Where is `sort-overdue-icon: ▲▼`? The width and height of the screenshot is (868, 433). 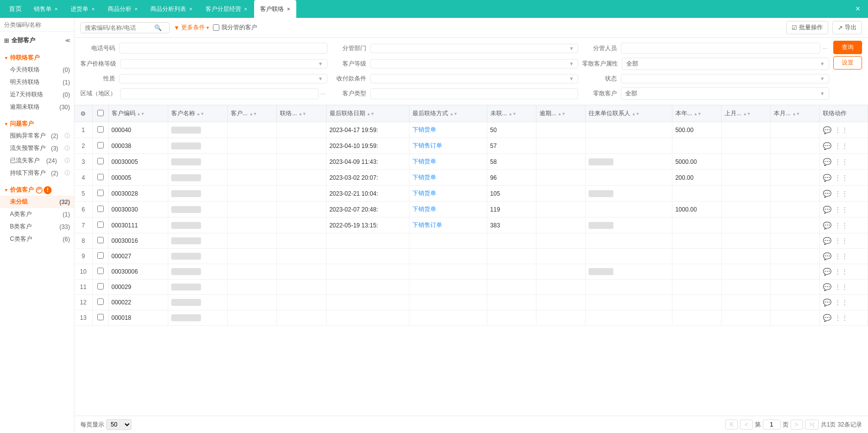 sort-overdue-icon: ▲▼ is located at coordinates (562, 114).